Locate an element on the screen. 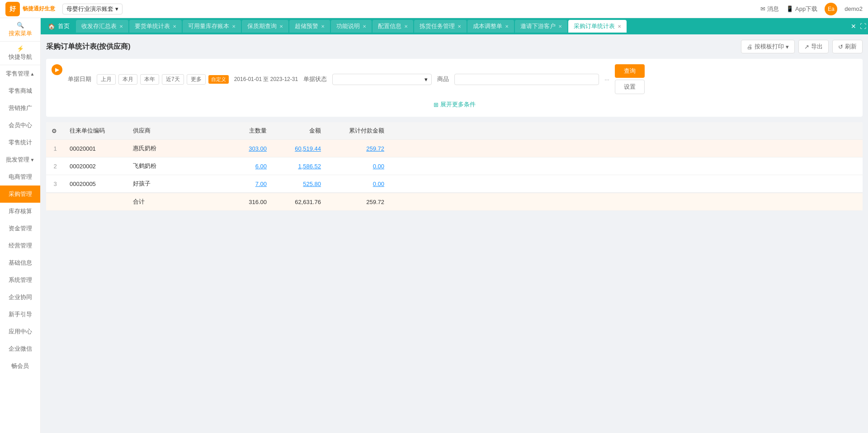  table-row: 2 00020002 飞鹤奶粉 6.00 1,586.52 0.00 is located at coordinates (454, 167).